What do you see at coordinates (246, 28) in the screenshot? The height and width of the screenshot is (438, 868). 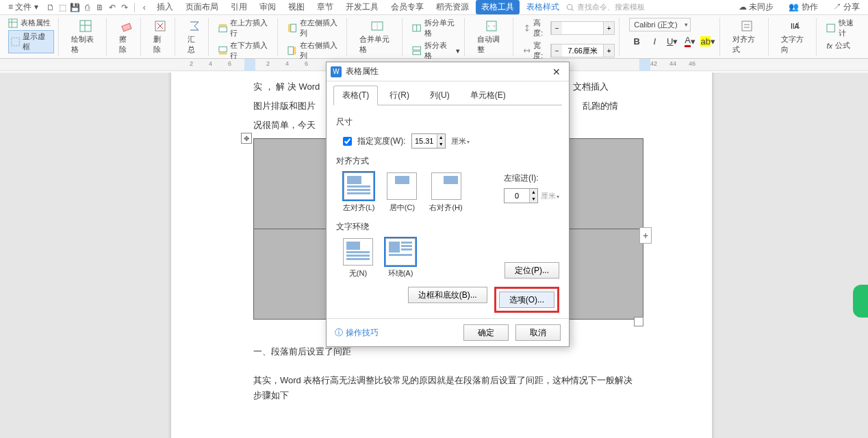 I see `insert-row-above: 在上方插入行` at bounding box center [246, 28].